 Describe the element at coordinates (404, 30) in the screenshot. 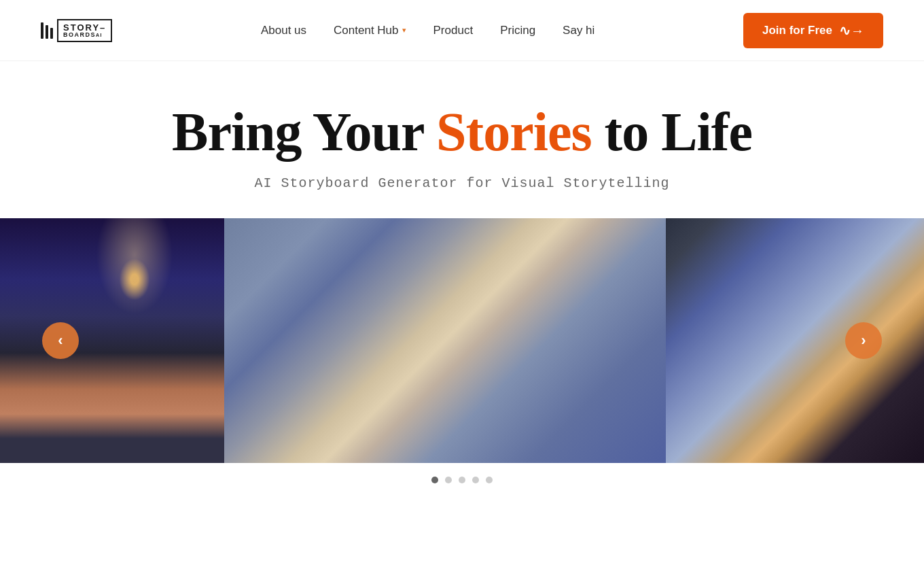

I see `chevron-down-icon: ▾` at that location.